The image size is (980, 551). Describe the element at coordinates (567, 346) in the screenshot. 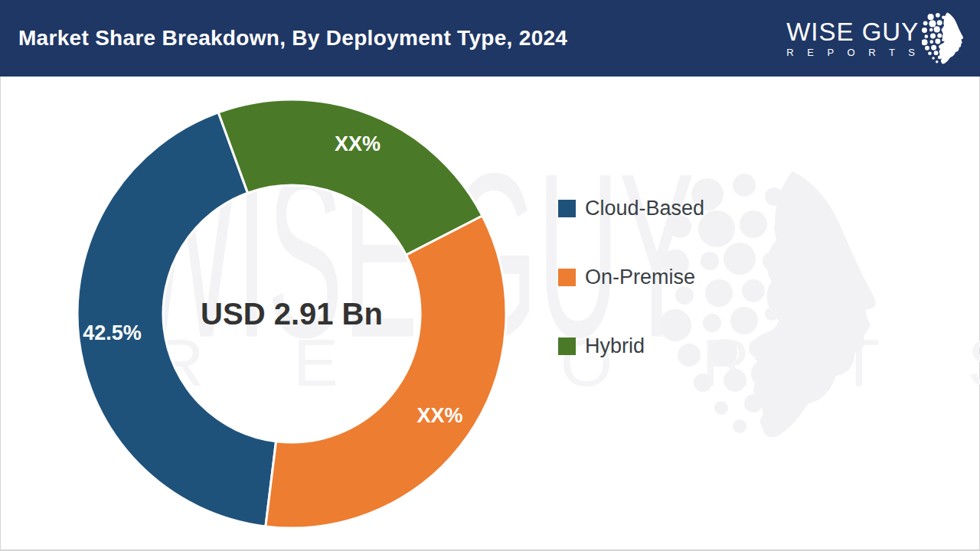

I see `legend-swatch-hybrid` at that location.